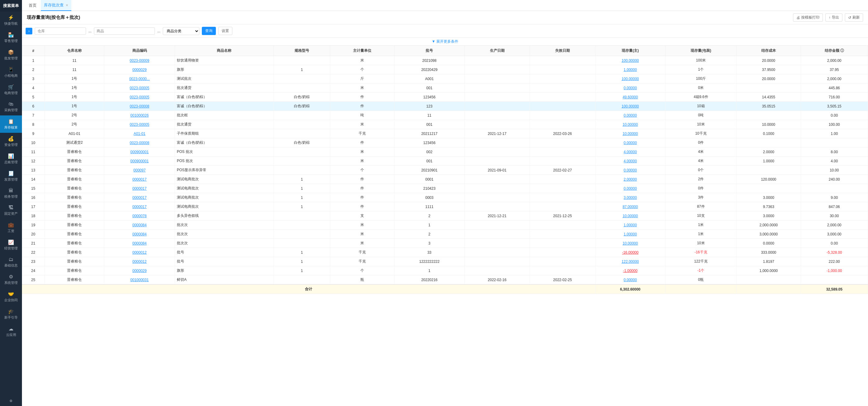  Describe the element at coordinates (11, 314) in the screenshot. I see `sidebar-item-newbie: 🎓 新手引导` at that location.